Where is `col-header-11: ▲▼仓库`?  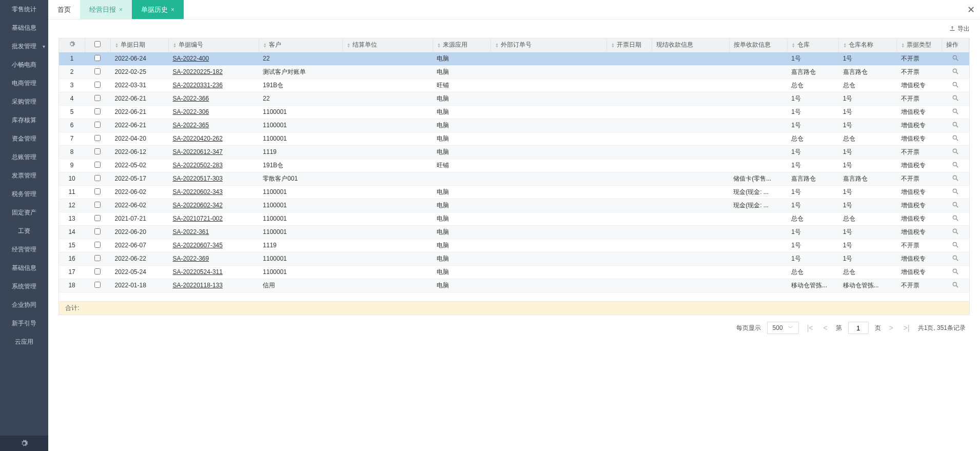
col-header-11: ▲▼仓库 is located at coordinates (813, 45).